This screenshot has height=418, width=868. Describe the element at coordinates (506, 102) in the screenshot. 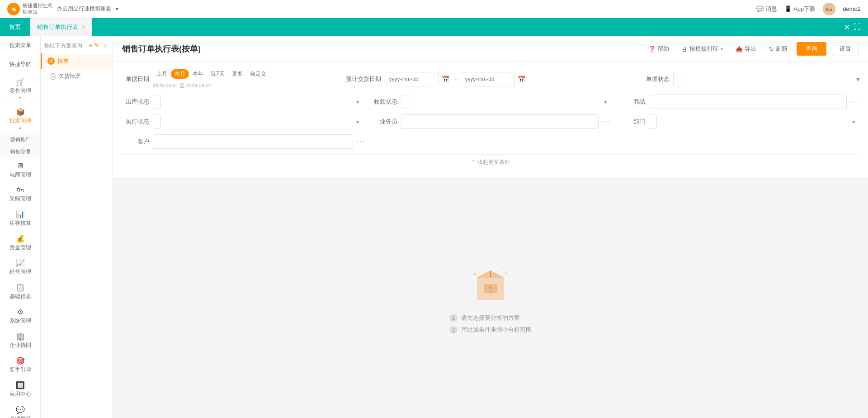

I see `receipt-status-select-wrapper` at that location.